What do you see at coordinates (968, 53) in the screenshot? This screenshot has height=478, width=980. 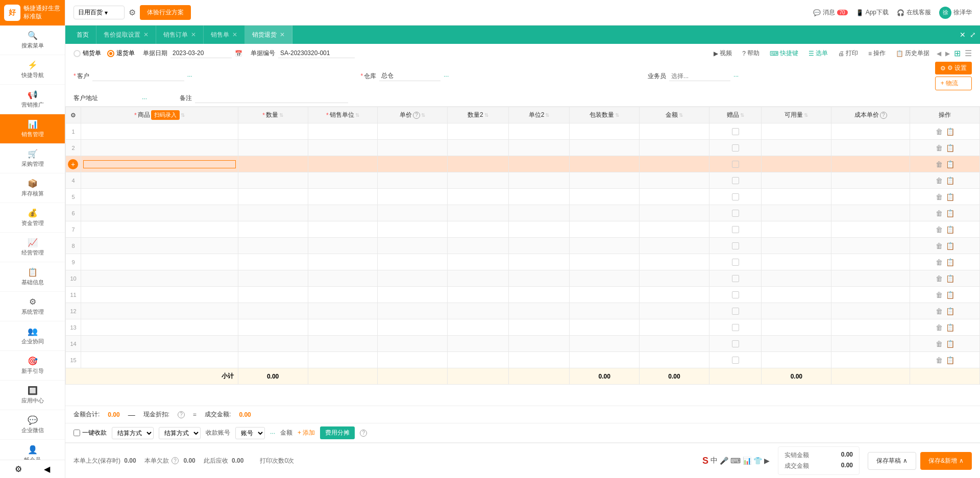 I see `list-view-icon: ☰` at bounding box center [968, 53].